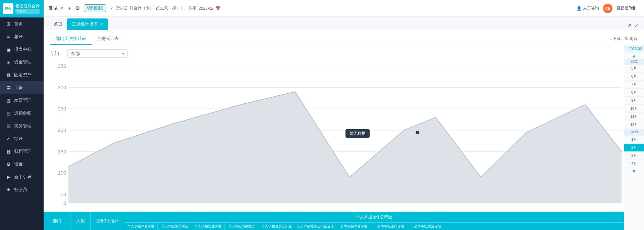  I want to click on month-jun-2022: 6月, so click(634, 77).